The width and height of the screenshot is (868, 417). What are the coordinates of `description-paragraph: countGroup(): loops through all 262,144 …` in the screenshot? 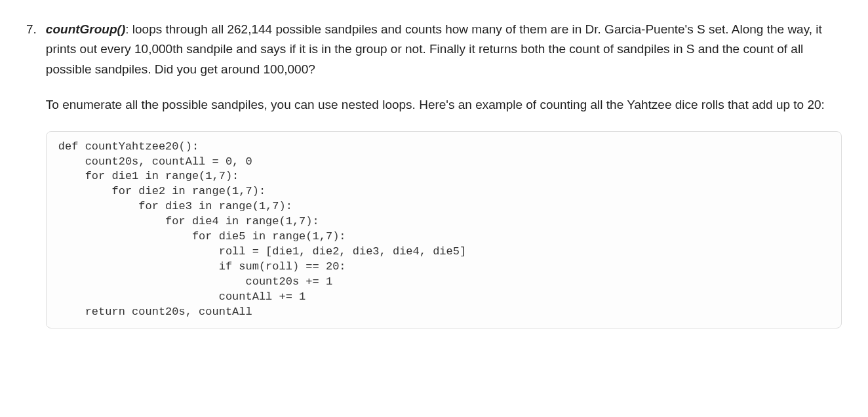 It's located at (444, 50).